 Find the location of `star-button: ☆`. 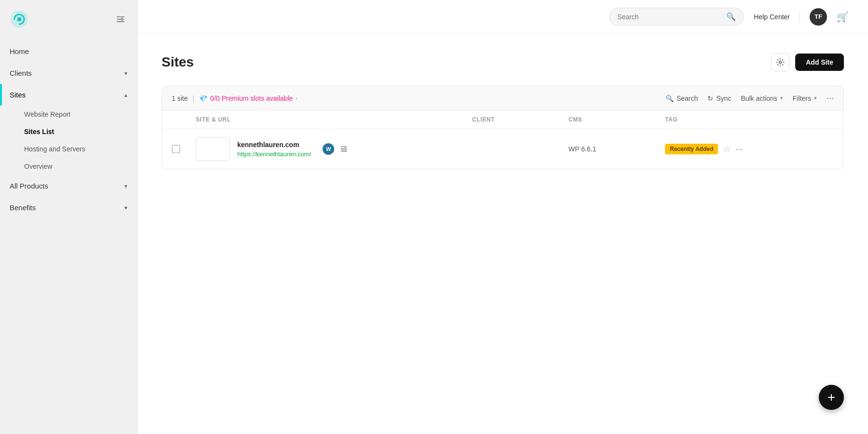

star-button: ☆ is located at coordinates (727, 149).